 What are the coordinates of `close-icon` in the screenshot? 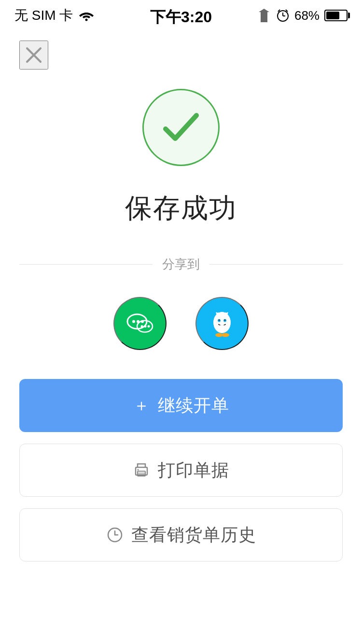 It's located at (34, 55).